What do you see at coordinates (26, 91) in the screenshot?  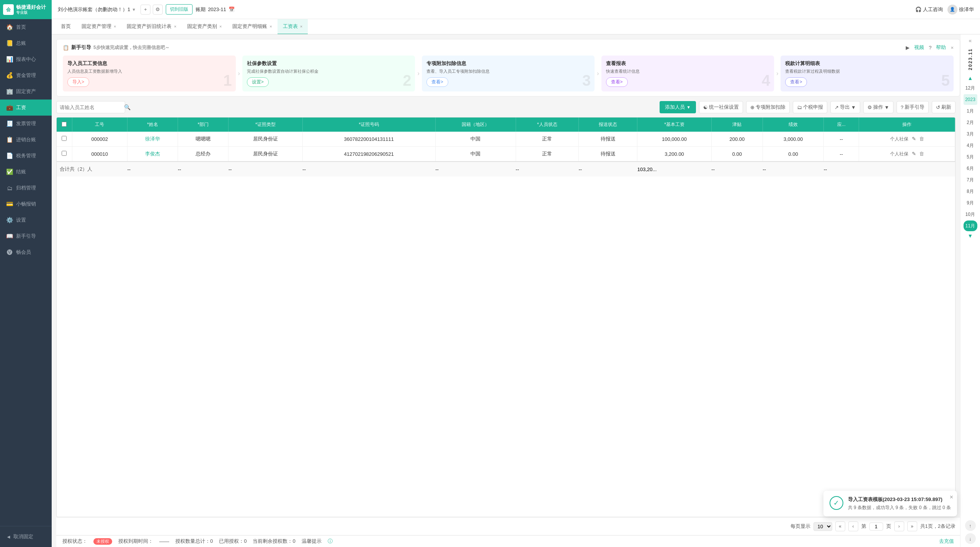 I see `sidebar-item-assets: 🏢 固定资产` at bounding box center [26, 91].